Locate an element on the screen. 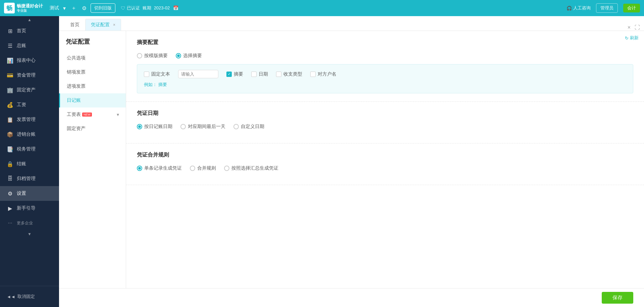 This screenshot has height=307, width=644. select-radio-circle is located at coordinates (178, 56).